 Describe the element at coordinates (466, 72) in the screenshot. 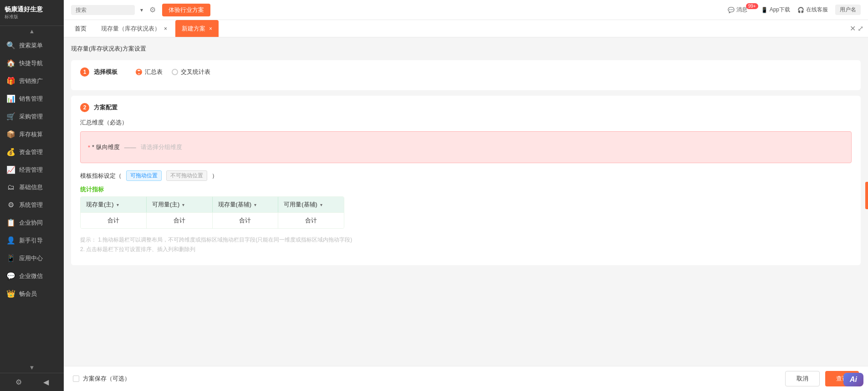

I see `step1-header: 1 选择模板 汇总表 交叉统计表` at that location.